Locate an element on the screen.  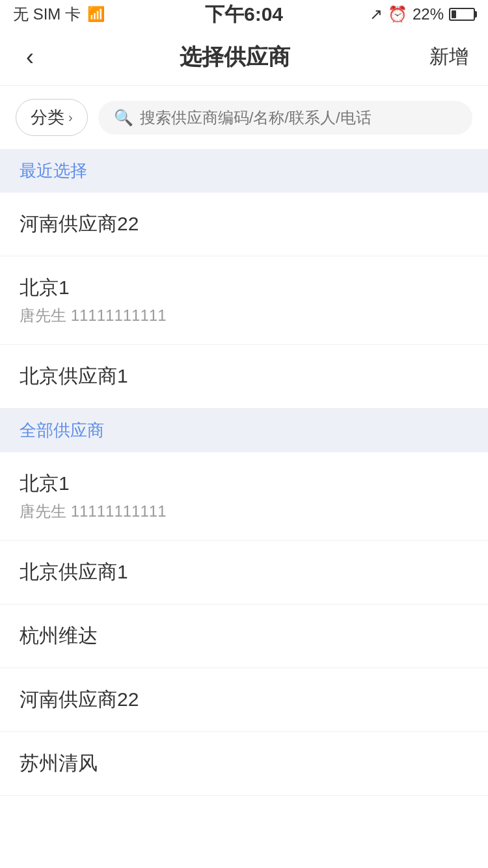
battery-percentage: 22% is located at coordinates (428, 14).